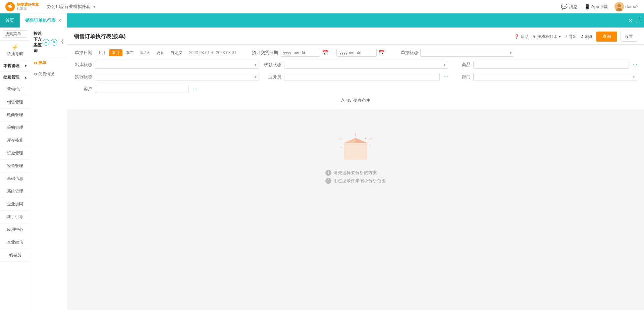 This screenshot has height=310, width=644. I want to click on refresh-button: ↺ 刷新, so click(587, 37).